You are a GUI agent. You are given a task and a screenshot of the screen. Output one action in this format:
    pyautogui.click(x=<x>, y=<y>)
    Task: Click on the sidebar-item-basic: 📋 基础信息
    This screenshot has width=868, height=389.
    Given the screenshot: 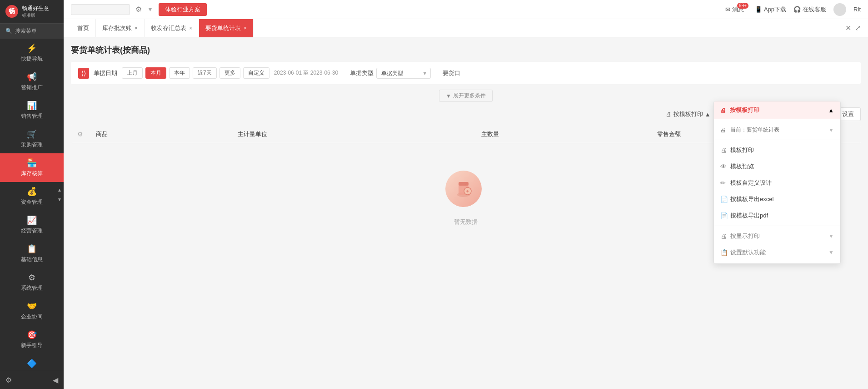 What is the action you would take?
    pyautogui.click(x=32, y=254)
    